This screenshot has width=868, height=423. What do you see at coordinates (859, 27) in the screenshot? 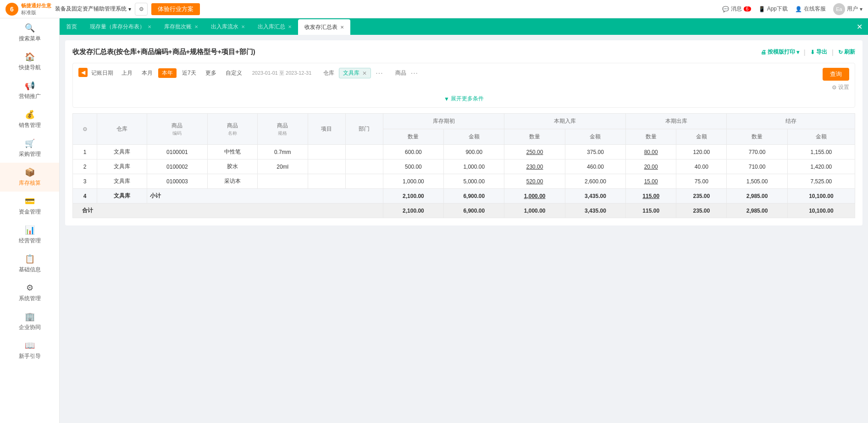
I see `tab-close-all-button: ✕` at bounding box center [859, 27].